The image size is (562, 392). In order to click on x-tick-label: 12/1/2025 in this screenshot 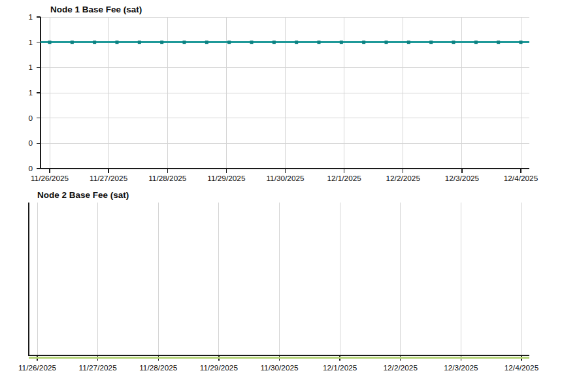, I will do `click(340, 368)`.